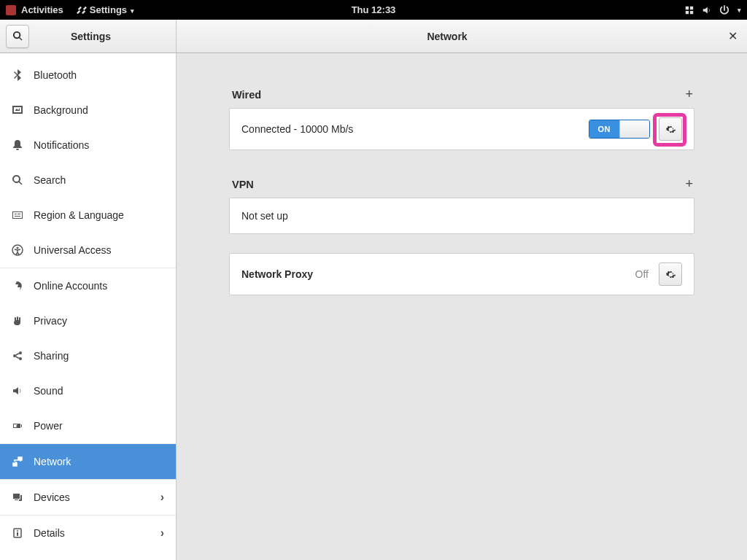 This screenshot has width=747, height=560. Describe the element at coordinates (88, 286) in the screenshot. I see `sidebar-item-online-accounts: Online Accounts` at that location.